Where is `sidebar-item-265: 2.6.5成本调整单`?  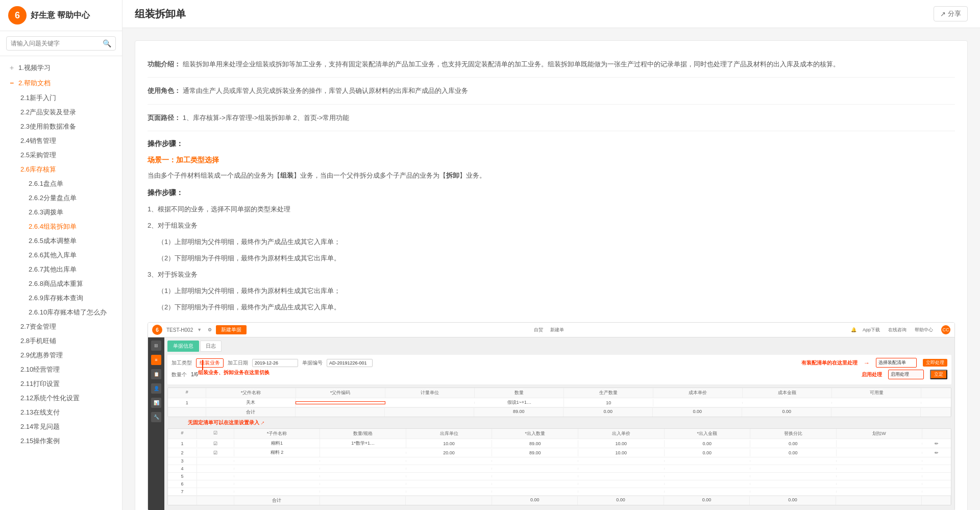
sidebar-item-265: 2.6.5成本调整单 is located at coordinates (74, 241).